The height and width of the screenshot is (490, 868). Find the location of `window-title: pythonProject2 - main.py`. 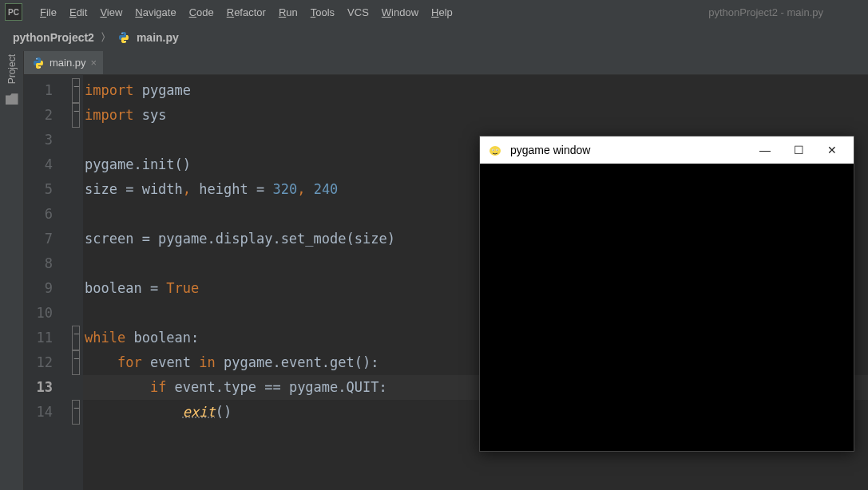

window-title: pythonProject2 - main.py is located at coordinates (766, 13).